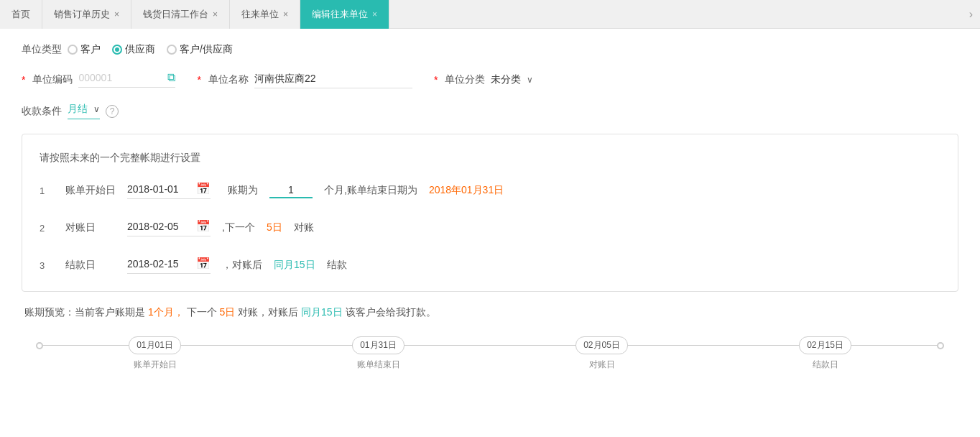 The image size is (980, 437). Describe the element at coordinates (340, 14) in the screenshot. I see `tab-edit-partner-label: 编辑往来单位` at that location.